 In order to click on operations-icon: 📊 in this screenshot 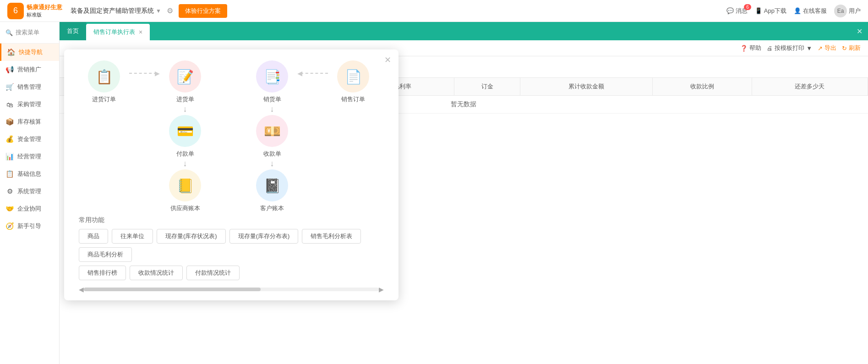, I will do `click(10, 157)`.